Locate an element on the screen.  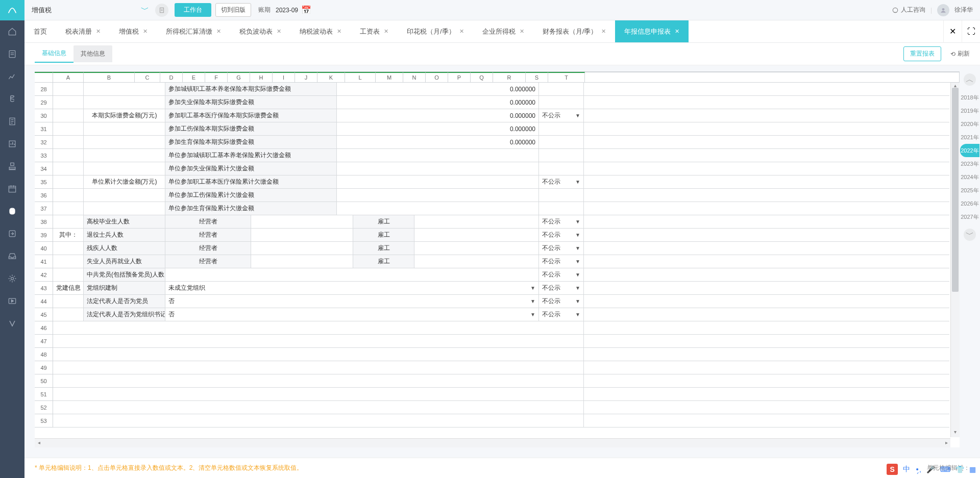
row-header-34: 34 is located at coordinates (44, 169).